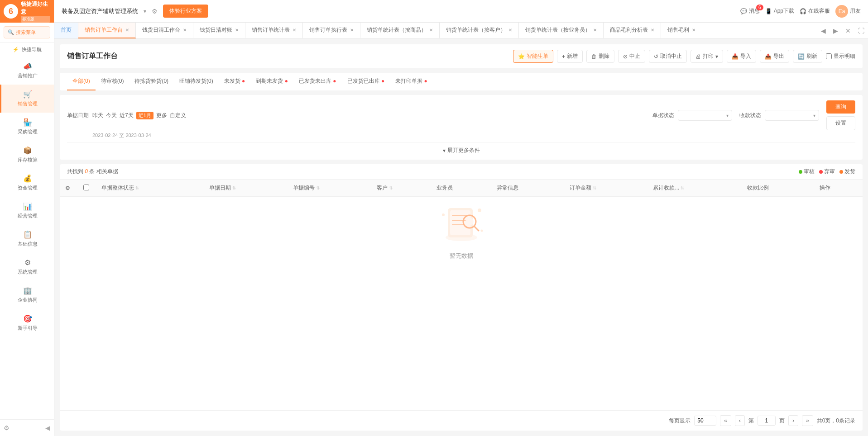 The height and width of the screenshot is (436, 868). Describe the element at coordinates (461, 56) in the screenshot. I see `page-header: 销售订单工作台 ⭐ 智能生单 + 新增 🗑 删除 ⊘ 中止` at that location.